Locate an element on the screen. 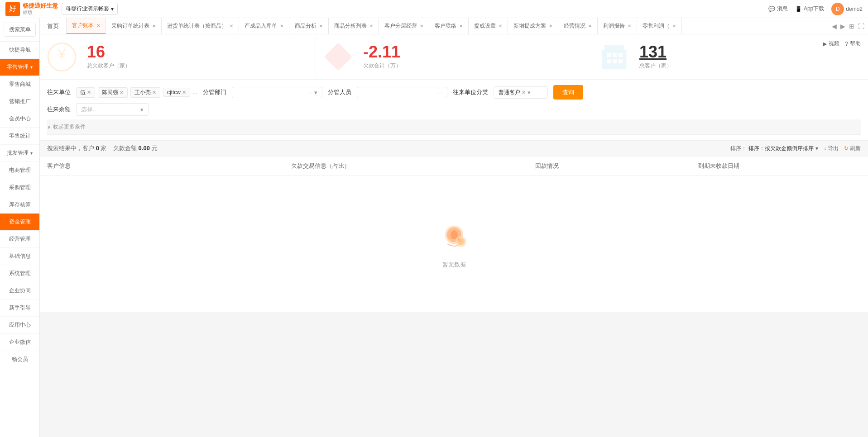  results-bar: 搜索结果中，客户 0 家 欠款金额 0.00 元 排序： 排序：按欠款金额倒序排… is located at coordinates (454, 148).